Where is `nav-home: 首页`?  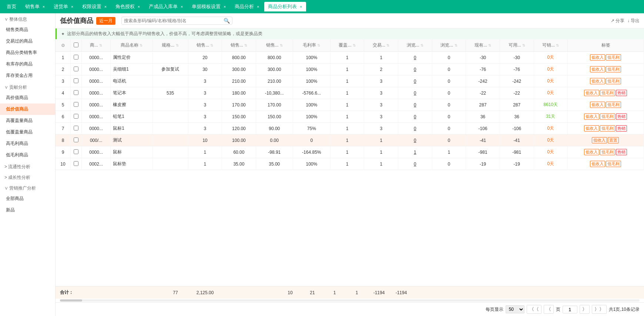
nav-home: 首页 is located at coordinates (11, 7).